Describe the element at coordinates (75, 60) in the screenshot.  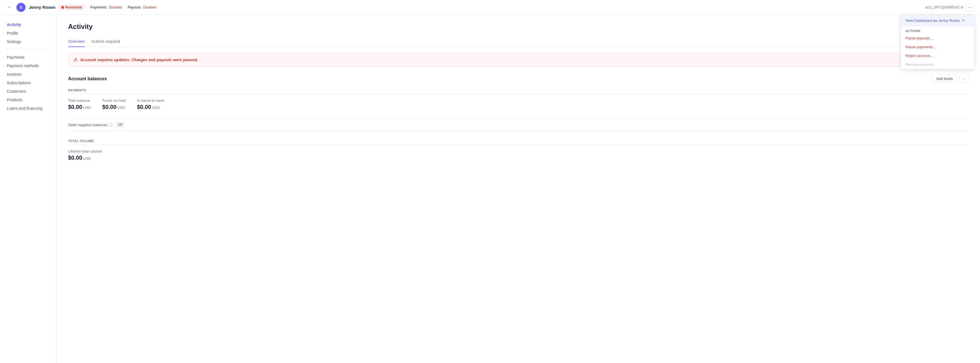
I see `alert-icon: ⚠` at that location.